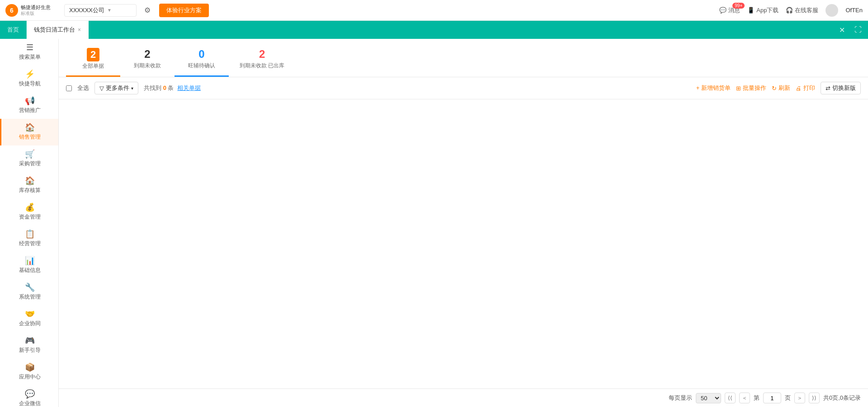  I want to click on last-page-button: ⟩⟩, so click(814, 398).